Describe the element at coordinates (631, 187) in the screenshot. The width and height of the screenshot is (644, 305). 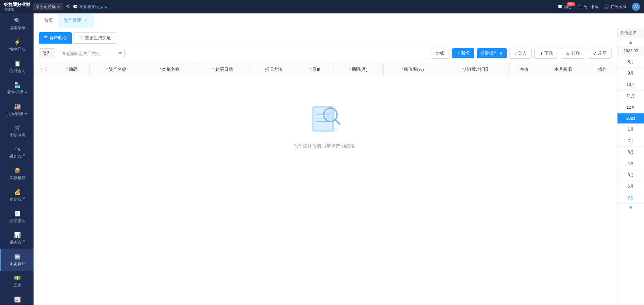
I see `month-6: 6月` at that location.